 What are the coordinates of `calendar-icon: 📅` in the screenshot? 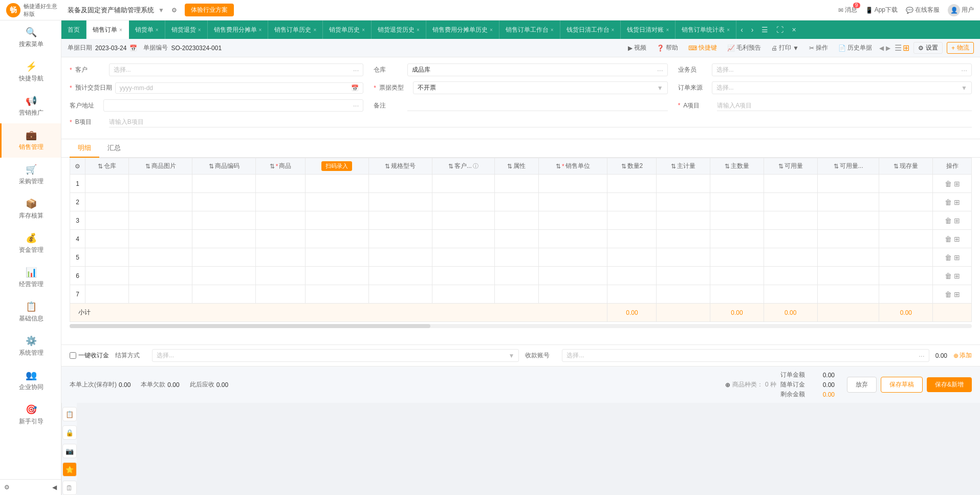 It's located at (133, 48).